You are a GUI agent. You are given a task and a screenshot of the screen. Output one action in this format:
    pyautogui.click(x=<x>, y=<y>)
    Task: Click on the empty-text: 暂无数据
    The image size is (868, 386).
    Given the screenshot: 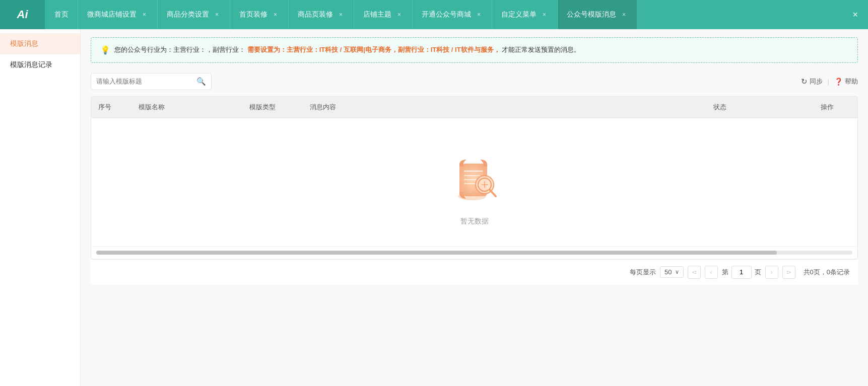 What is the action you would take?
    pyautogui.click(x=475, y=221)
    